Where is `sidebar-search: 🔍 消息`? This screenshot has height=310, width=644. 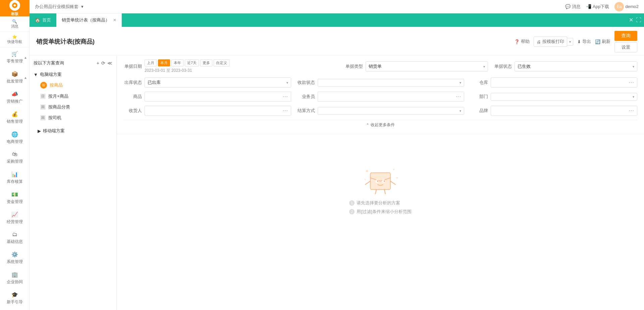 sidebar-search: 🔍 消息 is located at coordinates (15, 24).